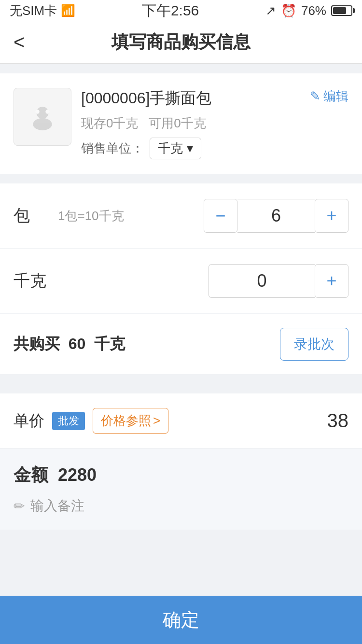 This screenshot has width=362, height=644. I want to click on price-section: 单价 批发 价格参照 > 38, so click(181, 421).